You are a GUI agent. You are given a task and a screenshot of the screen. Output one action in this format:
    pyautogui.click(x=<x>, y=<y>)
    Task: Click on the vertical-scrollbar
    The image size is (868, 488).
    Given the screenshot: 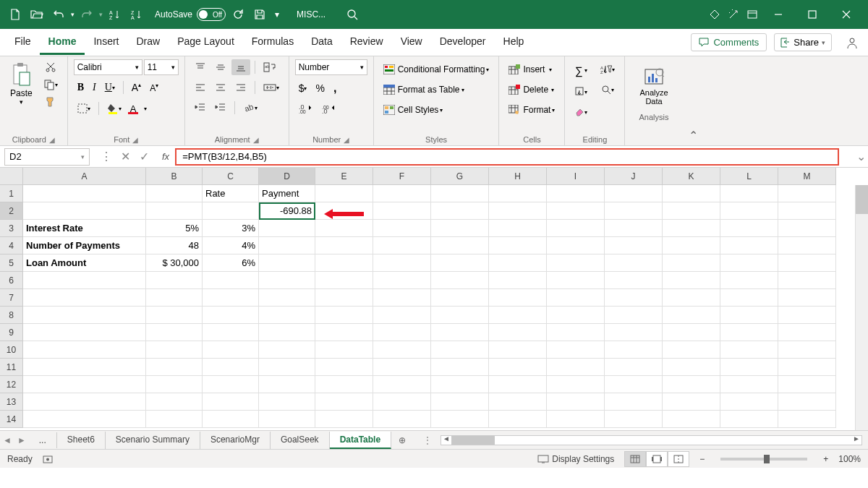 What is the action you would take?
    pyautogui.click(x=861, y=308)
    